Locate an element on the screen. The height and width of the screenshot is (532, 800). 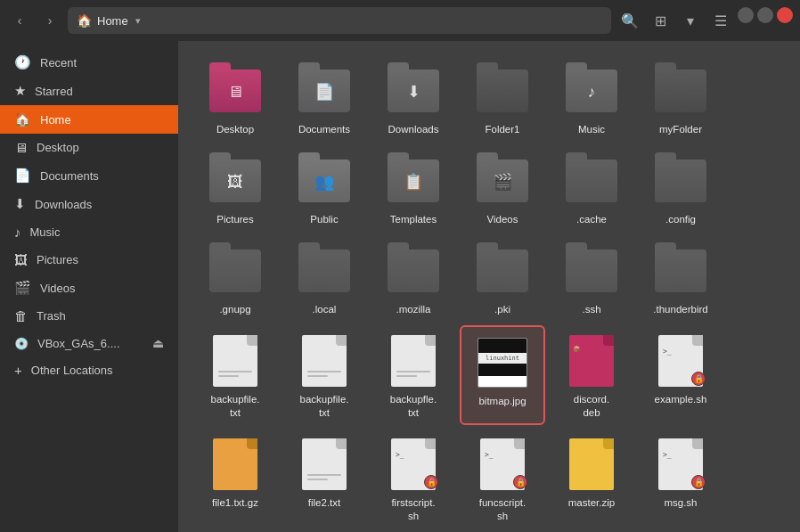
sidebar-item-videos: 🎬 Videos is located at coordinates (89, 288).